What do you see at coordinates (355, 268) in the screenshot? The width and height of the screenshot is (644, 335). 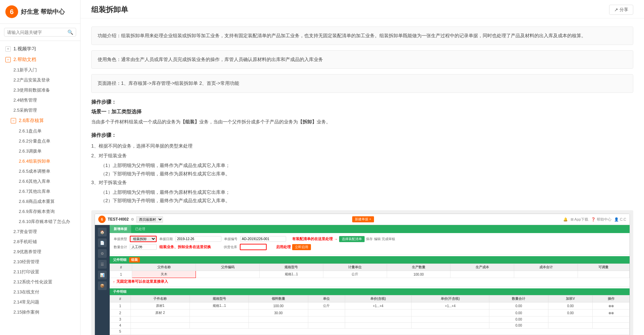 I see `sim-upper-th-unit: 计量单位` at bounding box center [355, 268].